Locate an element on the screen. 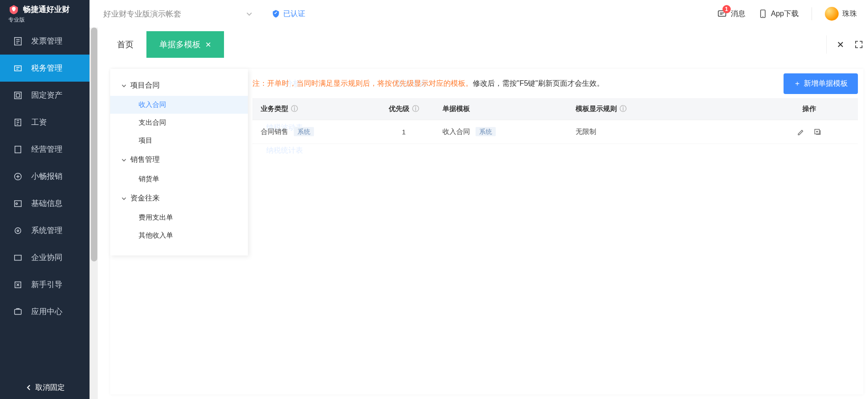 This screenshot has height=399, width=868. th-biztype: 业务类型ⓘ is located at coordinates (313, 109).